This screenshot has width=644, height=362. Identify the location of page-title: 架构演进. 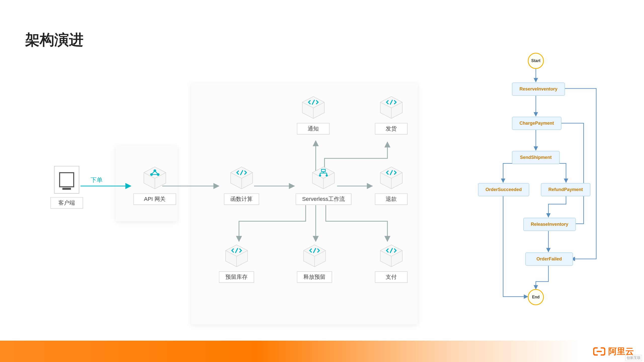
(54, 40).